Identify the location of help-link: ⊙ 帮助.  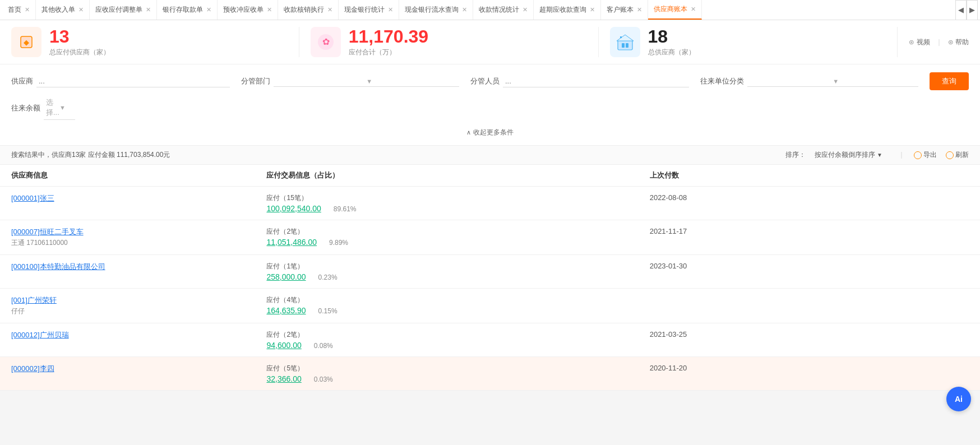
(959, 43).